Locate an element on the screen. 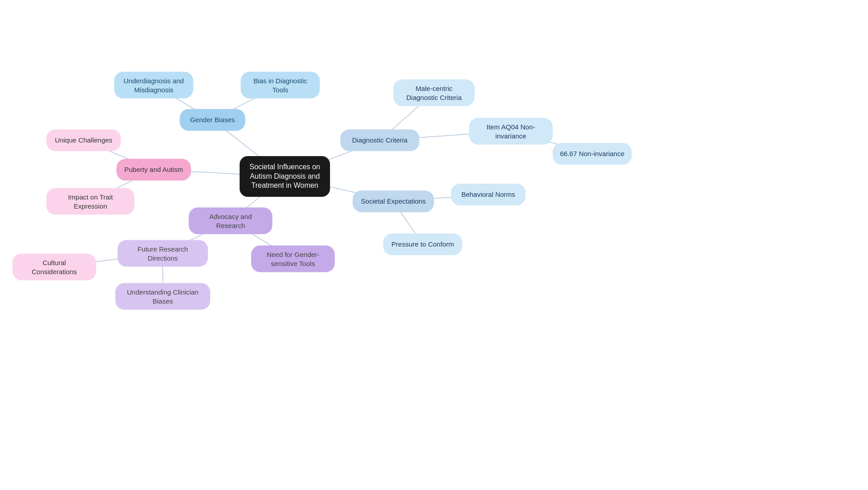 Image resolution: width=868 pixels, height=490 pixels. node-underdiagnosis: Underdiagnosis and Misdiagnosis is located at coordinates (154, 85).